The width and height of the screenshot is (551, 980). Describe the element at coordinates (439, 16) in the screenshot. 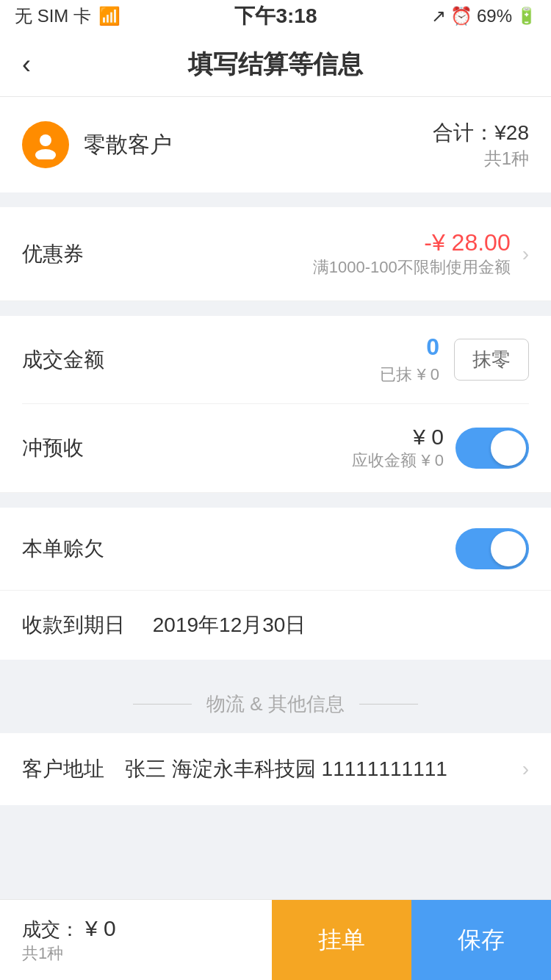

I see `location-icon: ↗` at that location.